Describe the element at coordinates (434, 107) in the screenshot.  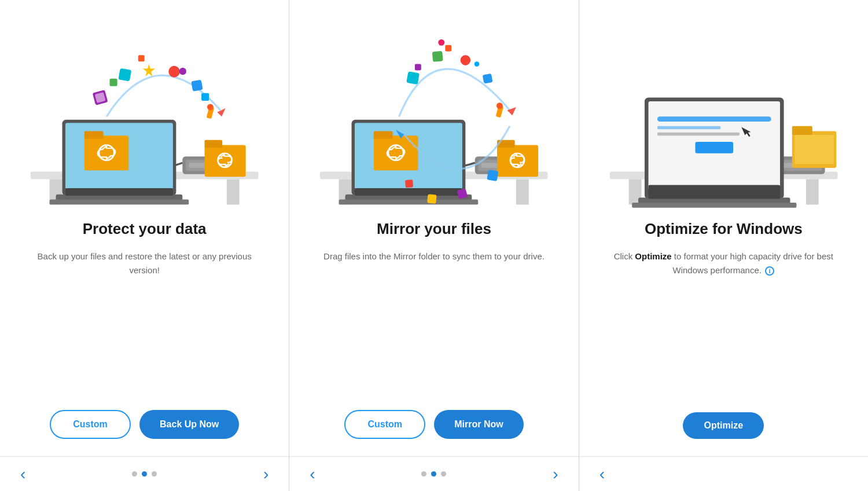
I see `illustration-mirror` at that location.